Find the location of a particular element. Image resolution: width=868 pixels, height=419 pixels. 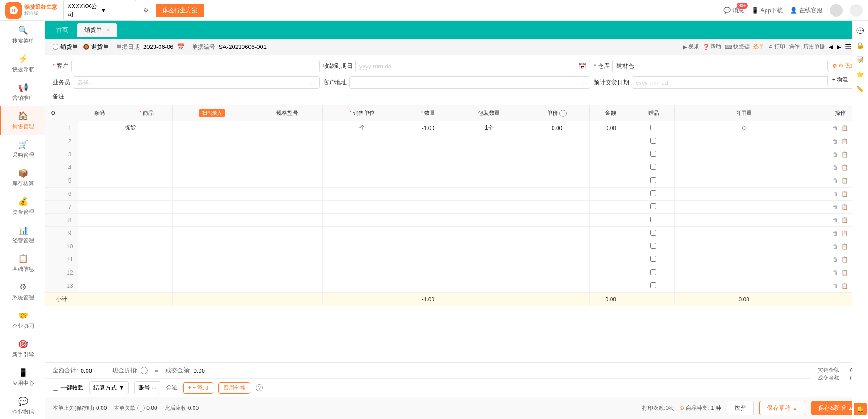

expected-date-input: yyyy-mm-dd 📅 is located at coordinates (746, 82).